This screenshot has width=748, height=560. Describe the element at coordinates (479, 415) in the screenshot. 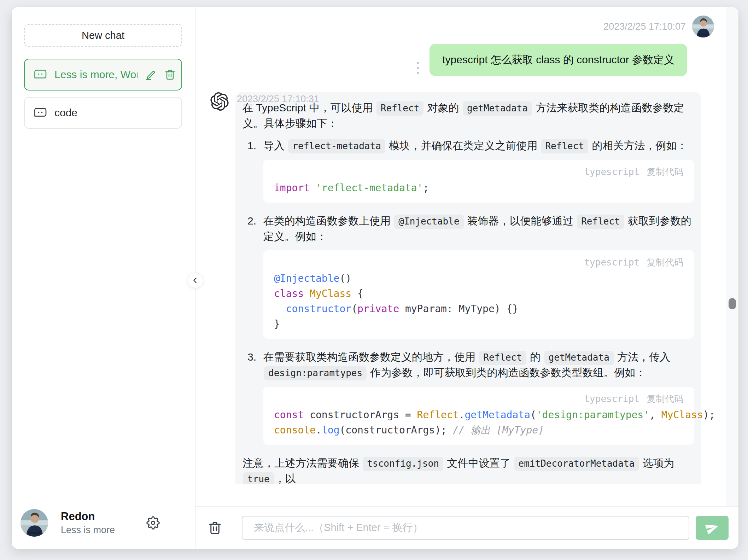

I see `code-line: const constructorArgs = Reflect.getMetad…` at that location.